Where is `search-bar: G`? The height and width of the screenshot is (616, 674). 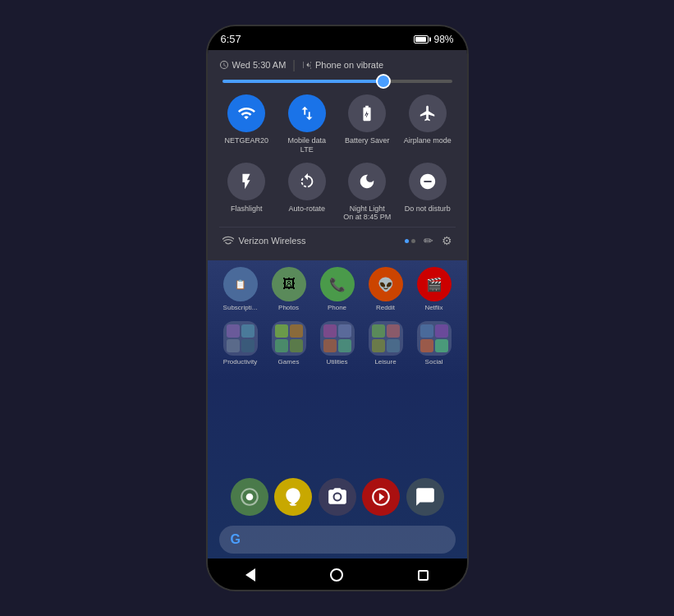
search-bar: G is located at coordinates (337, 540).